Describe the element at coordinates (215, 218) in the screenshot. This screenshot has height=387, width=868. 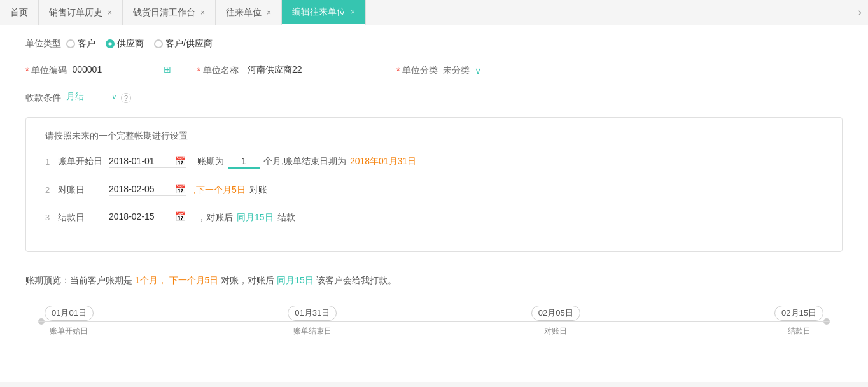
I see `settle-prefix: ，对账后` at that location.